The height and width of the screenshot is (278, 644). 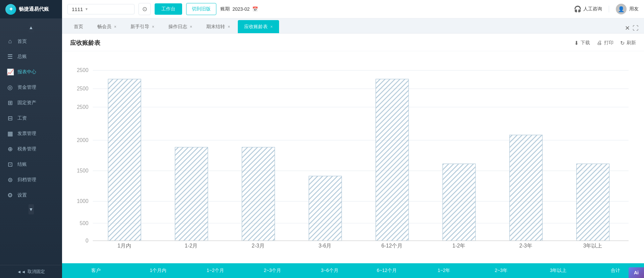 What do you see at coordinates (558, 271) in the screenshot?
I see `th-3year-plus: 3年以上` at bounding box center [558, 271].